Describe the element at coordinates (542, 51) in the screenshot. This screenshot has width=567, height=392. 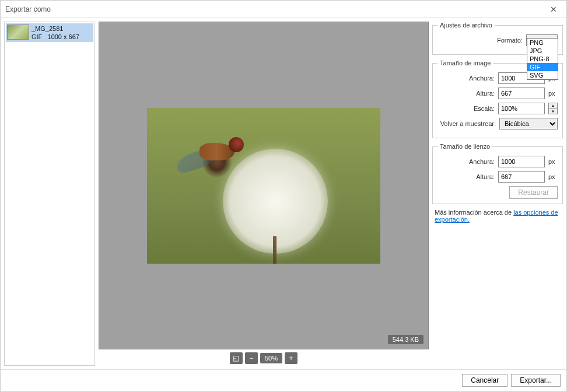
I see `format-option-jpg: JPG` at that location.